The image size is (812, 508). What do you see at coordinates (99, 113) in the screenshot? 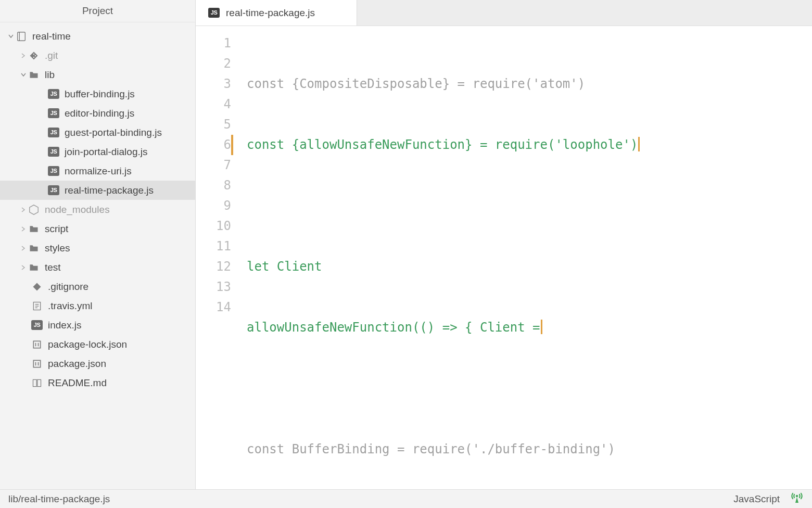
I see `tree-label: editor-binding.js` at bounding box center [99, 113].